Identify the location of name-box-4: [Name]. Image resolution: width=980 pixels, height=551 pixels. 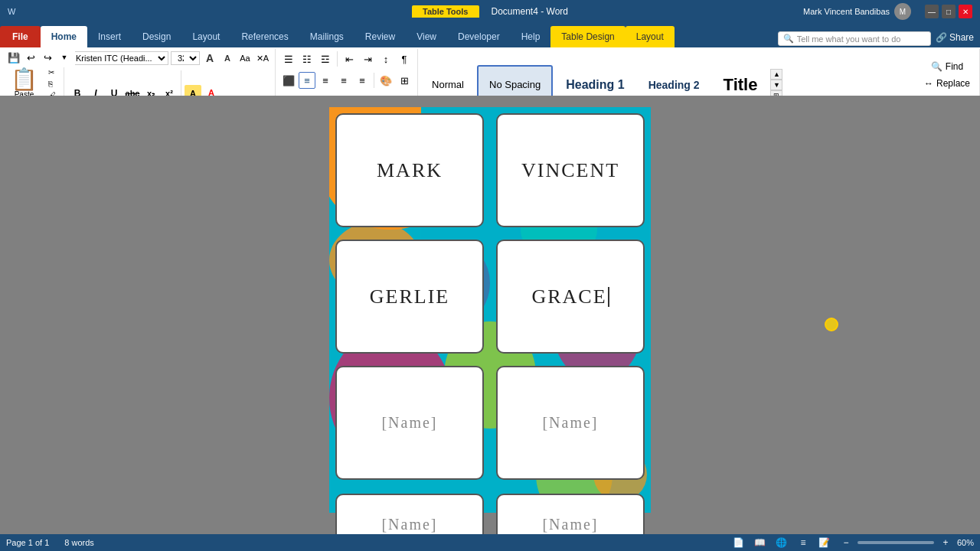
(410, 422).